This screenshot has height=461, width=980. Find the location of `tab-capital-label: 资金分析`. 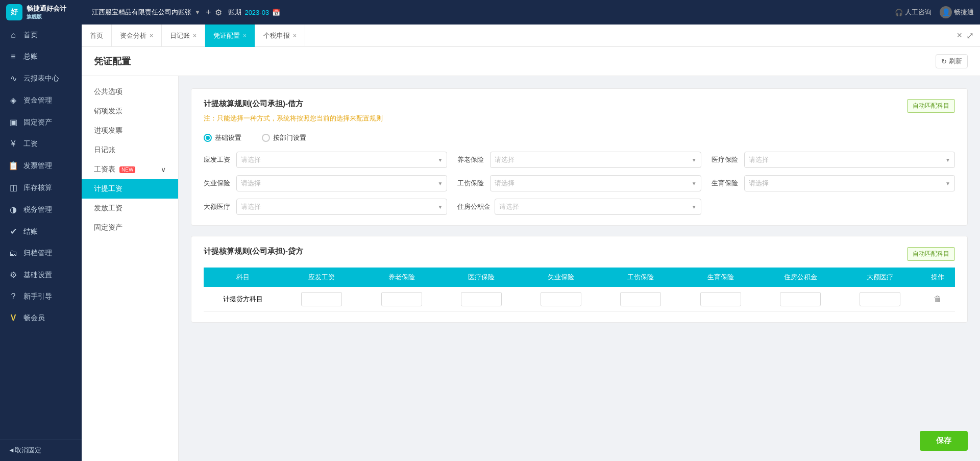

tab-capital-label: 资金分析 is located at coordinates (133, 36).